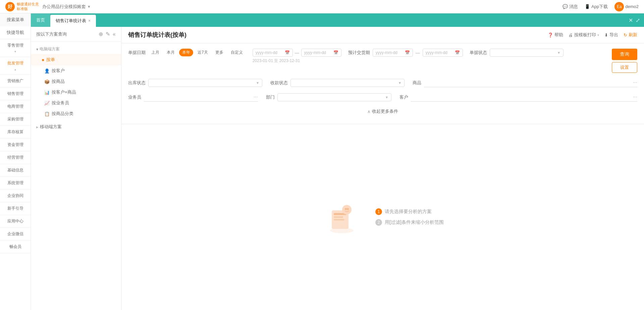 The height and width of the screenshot is (310, 644). I want to click on plan-item-by-customer: 👤 按客户, so click(76, 71).